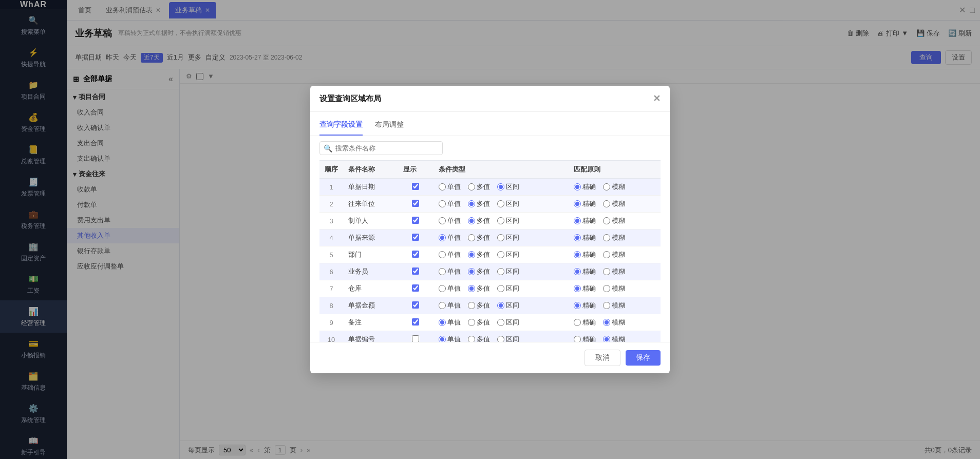 Image resolution: width=980 pixels, height=459 pixels. I want to click on modal-table-row: 2往来单位单值多值区间精确模糊, so click(490, 204).